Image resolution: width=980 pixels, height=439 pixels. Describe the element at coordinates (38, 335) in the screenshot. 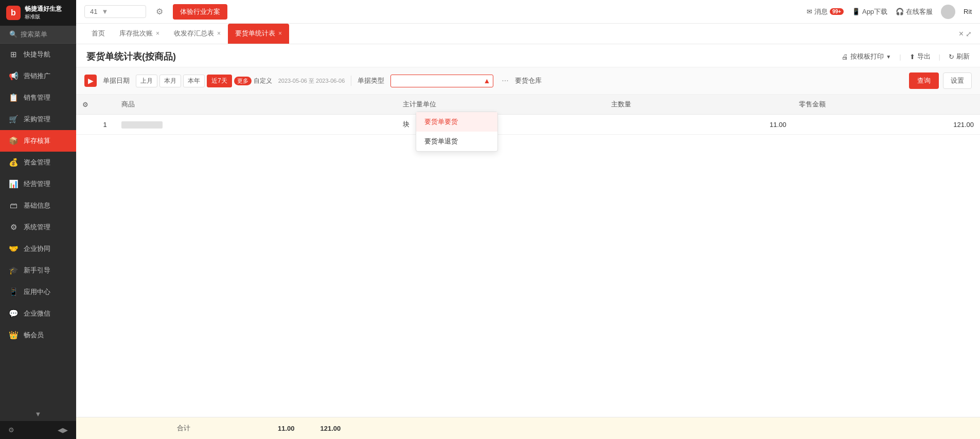

I see `sidebar-item-member: 👑 畅会员` at that location.